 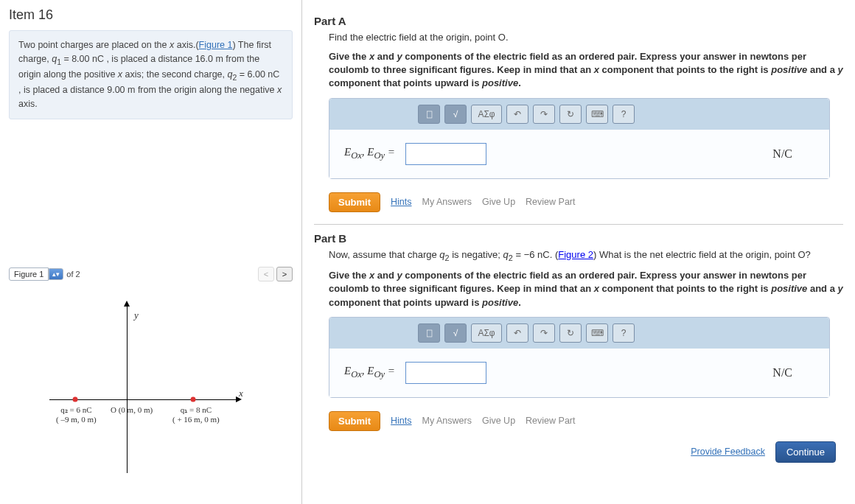 I want to click on figure-select-arrow: ▴▾, so click(x=56, y=274).